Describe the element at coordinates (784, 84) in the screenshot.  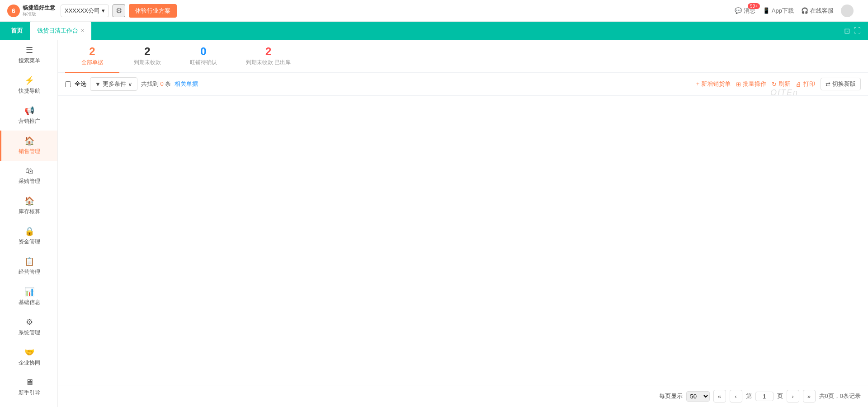
I see `refresh-label: 刷新` at that location.